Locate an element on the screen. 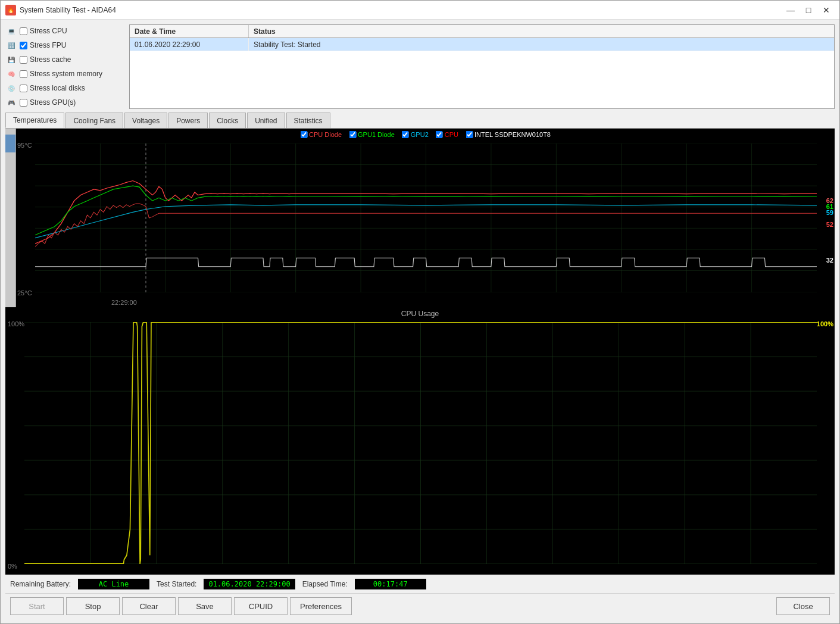 The height and width of the screenshot is (624, 840). stress-cpu-icon: 💻 is located at coordinates (11, 31).